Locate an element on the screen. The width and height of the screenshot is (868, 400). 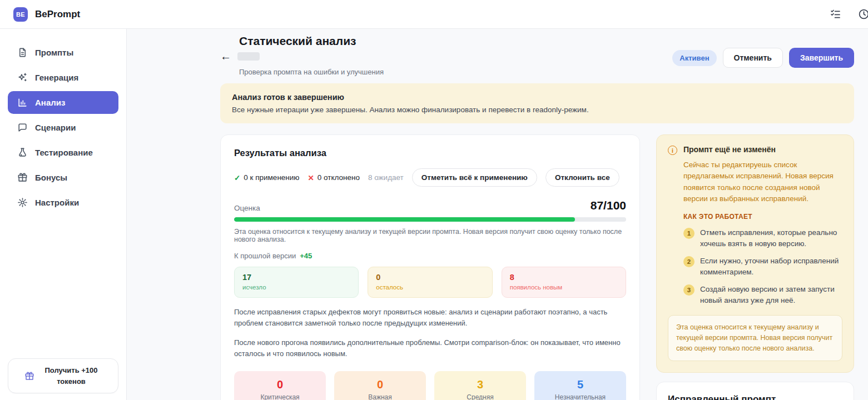
sidebar: Промпты Генерация Анализ Сценарии Тестир… is located at coordinates (63, 214).